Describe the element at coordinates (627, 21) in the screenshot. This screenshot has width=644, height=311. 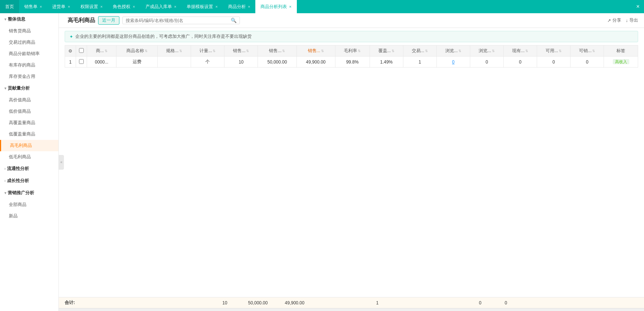
I see `export-icon: ↓` at that location.